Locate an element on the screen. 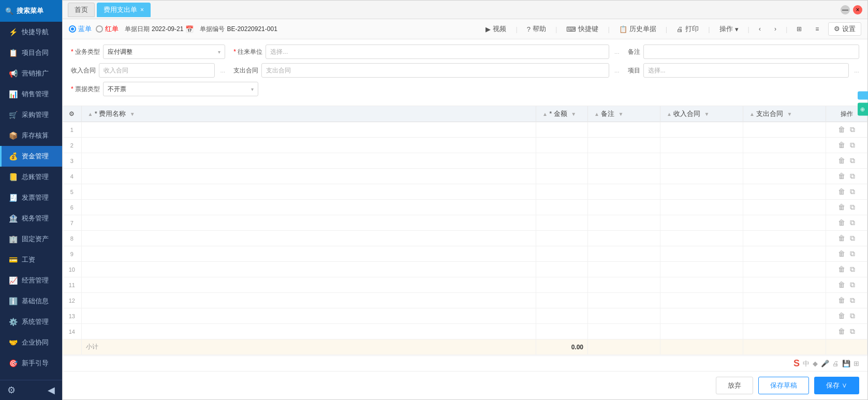 Image resolution: width=868 pixels, height=400 pixels. history-btn: 📋 历史单据 is located at coordinates (638, 29).